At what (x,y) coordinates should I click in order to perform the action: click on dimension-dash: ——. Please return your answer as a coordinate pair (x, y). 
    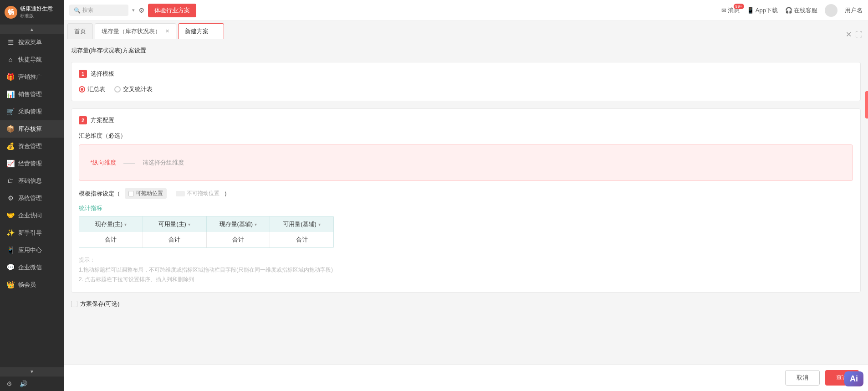
    Looking at the image, I should click on (129, 163).